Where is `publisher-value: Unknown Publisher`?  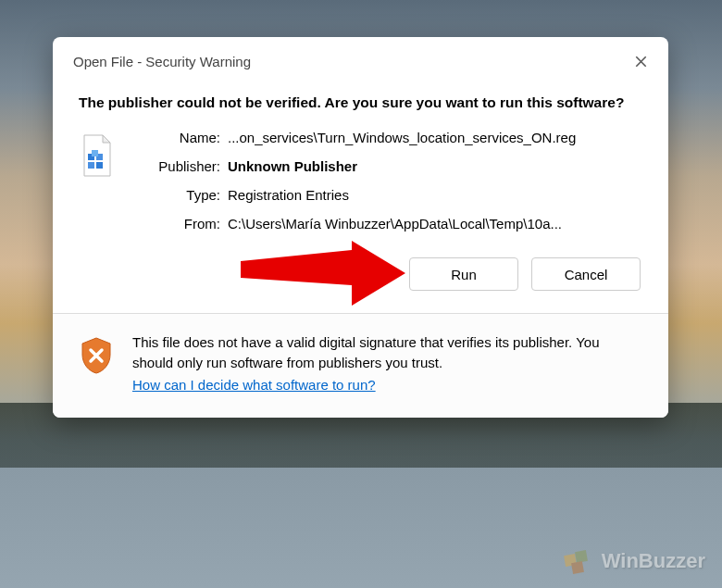 publisher-value: Unknown Publisher is located at coordinates (435, 167).